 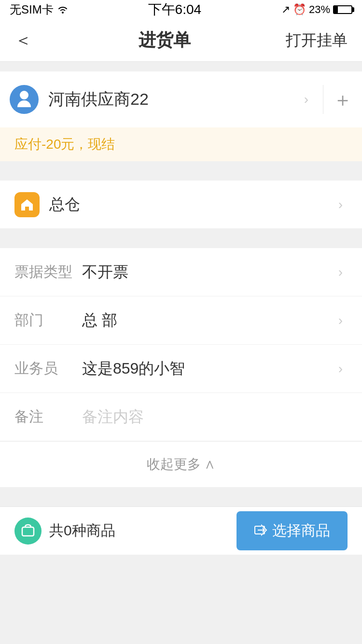 I want to click on remark-placeholder: 备注内容, so click(x=215, y=417).